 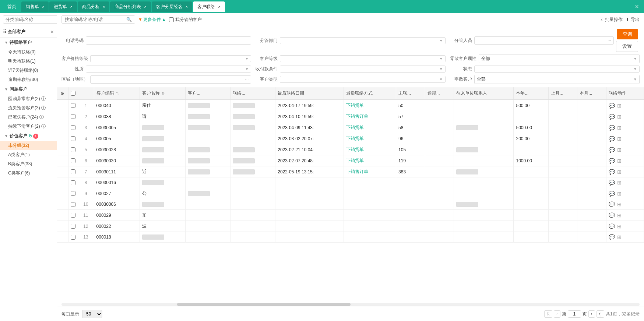 I want to click on first-page-button: K, so click(x=548, y=314).